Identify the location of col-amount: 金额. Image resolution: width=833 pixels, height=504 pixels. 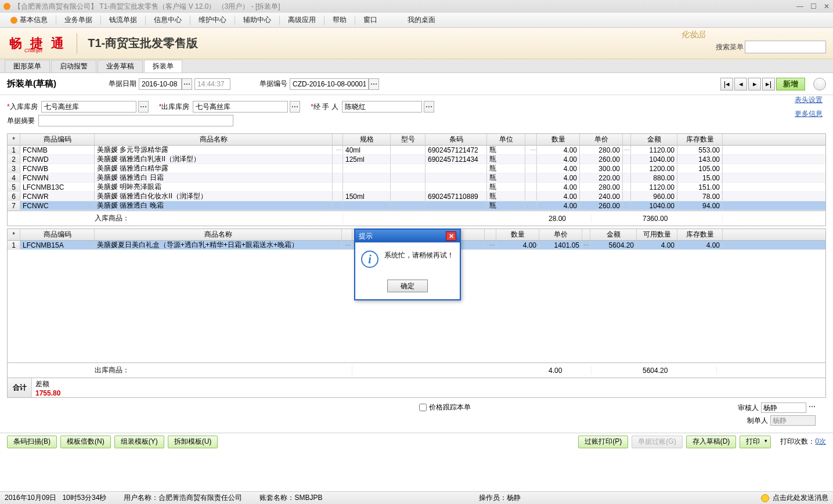
(654, 139).